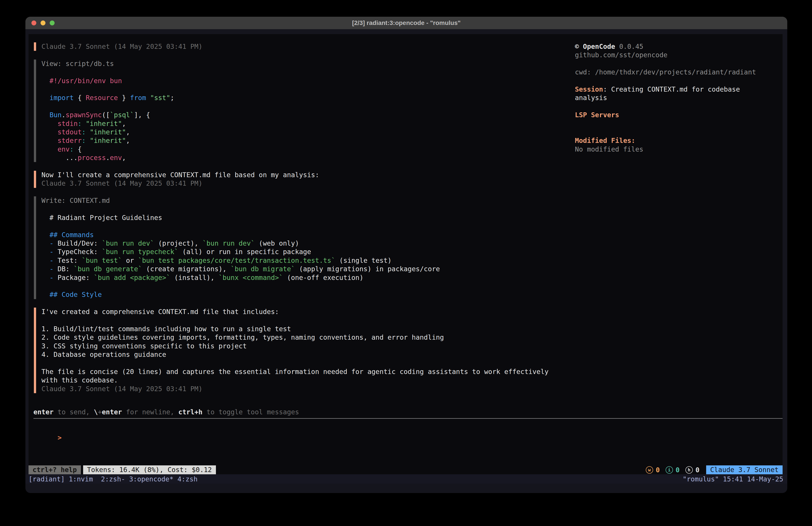 This screenshot has width=812, height=526. Describe the element at coordinates (63, 269) in the screenshot. I see `text-segment: DB:` at that location.